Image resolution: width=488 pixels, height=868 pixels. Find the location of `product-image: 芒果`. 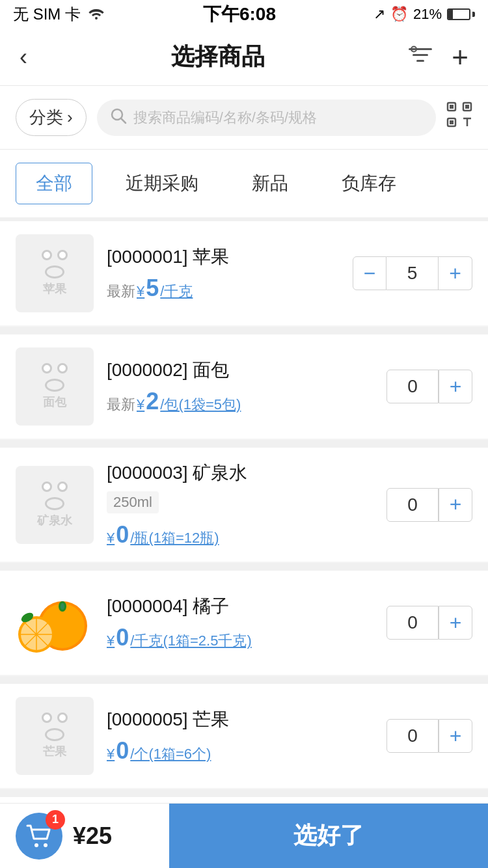

product-image: 芒果 is located at coordinates (55, 736).